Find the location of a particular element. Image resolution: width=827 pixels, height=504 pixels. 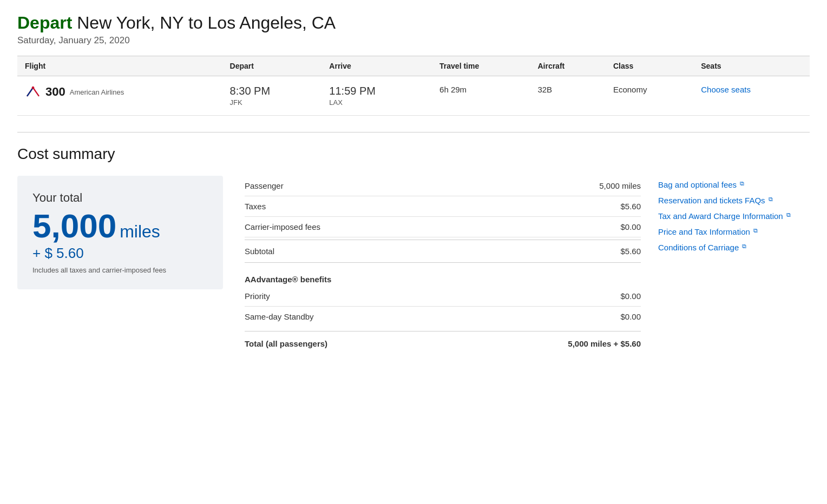

your-total-box: Your total 5,000 miles + $ 5.60 Includes… is located at coordinates (120, 233).